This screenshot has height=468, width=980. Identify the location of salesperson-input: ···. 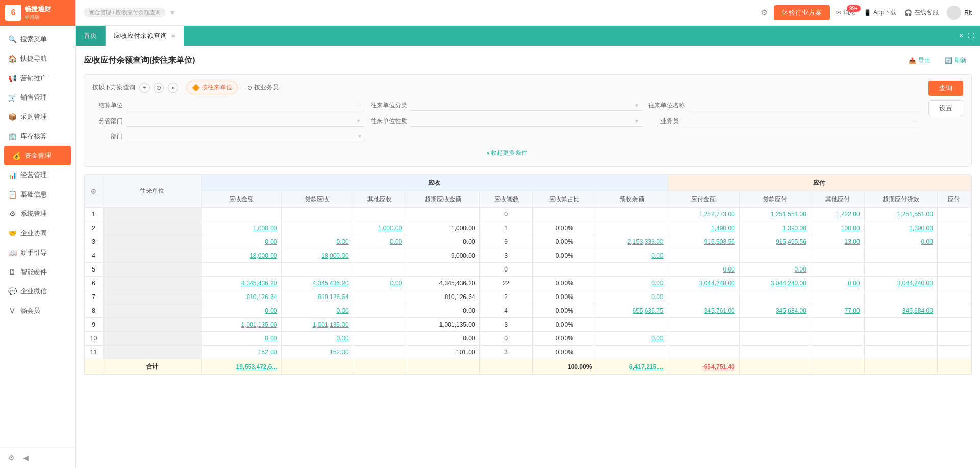
(801, 121).